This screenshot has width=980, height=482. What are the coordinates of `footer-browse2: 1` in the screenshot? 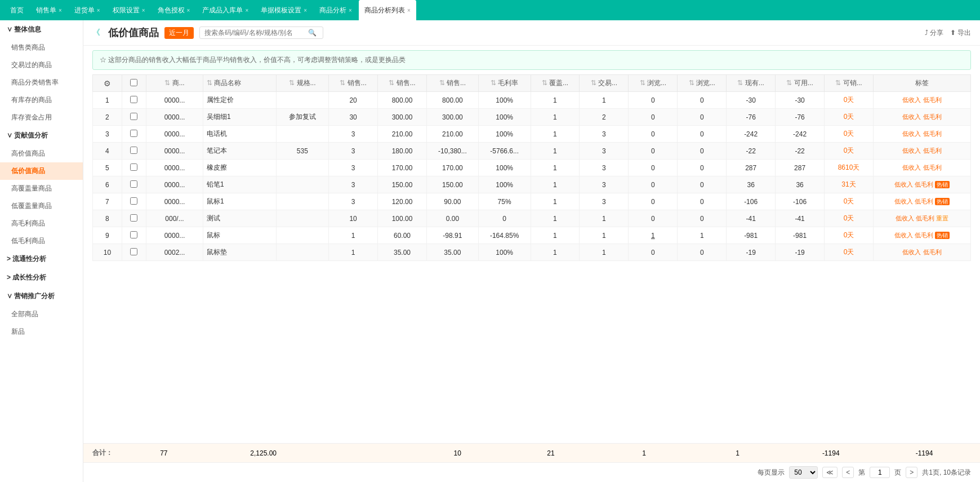 It's located at (737, 453).